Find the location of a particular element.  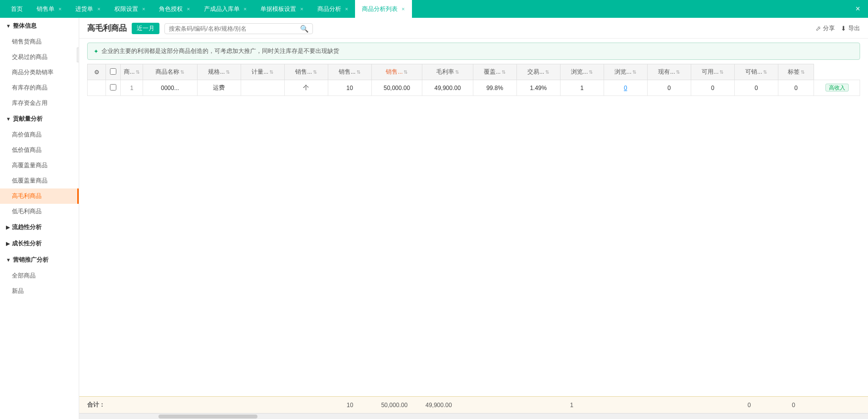

scrollbar-thumb is located at coordinates (208, 417).